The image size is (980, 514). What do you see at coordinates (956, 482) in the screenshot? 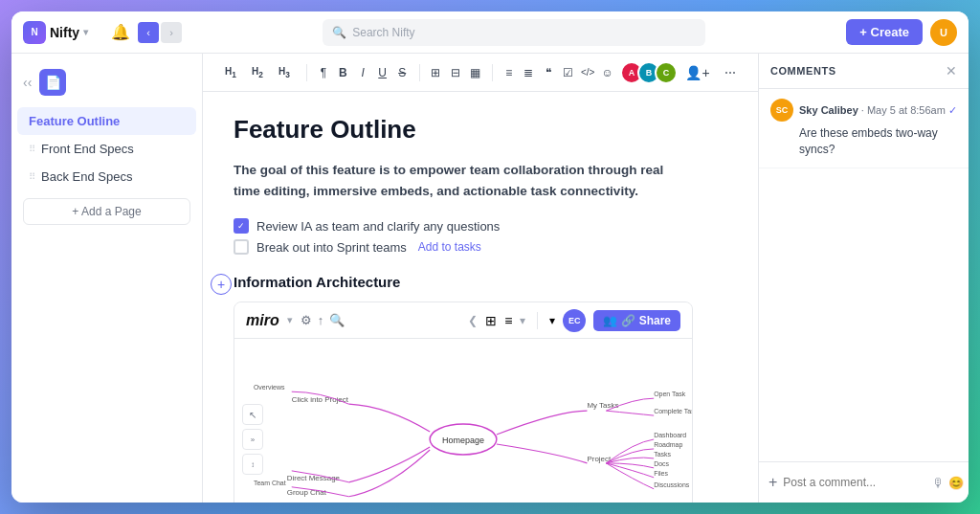
I see `emoji-icon: 😊` at bounding box center [956, 482].